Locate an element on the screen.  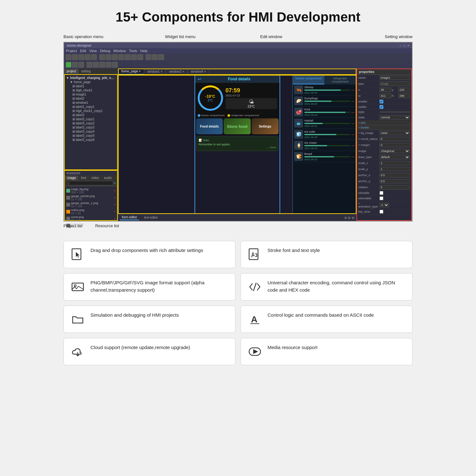
bottom-tab-text: text editor is located at coordinates (151, 218).